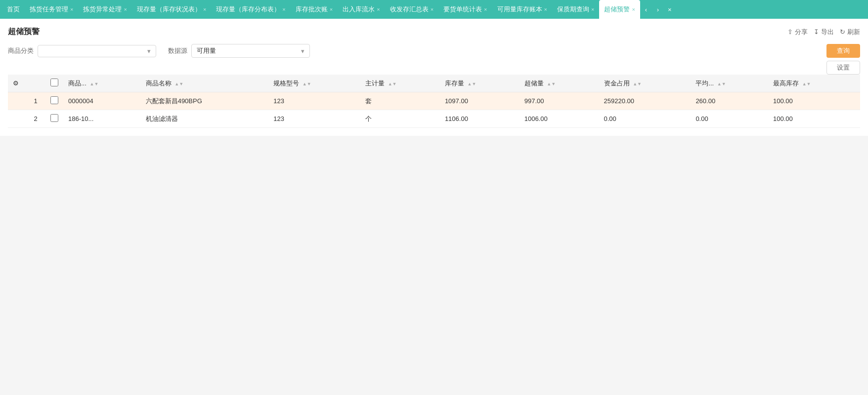 The image size is (868, 395). Describe the element at coordinates (361, 9) in the screenshot. I see `nav-item-flow: 出入库流水 ×` at that location.